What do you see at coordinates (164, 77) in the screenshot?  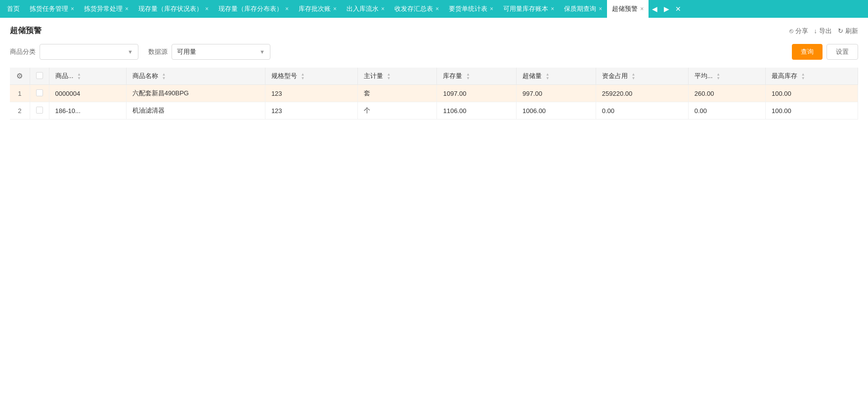 I see `sort-name-icon: ▲▼` at bounding box center [164, 77].